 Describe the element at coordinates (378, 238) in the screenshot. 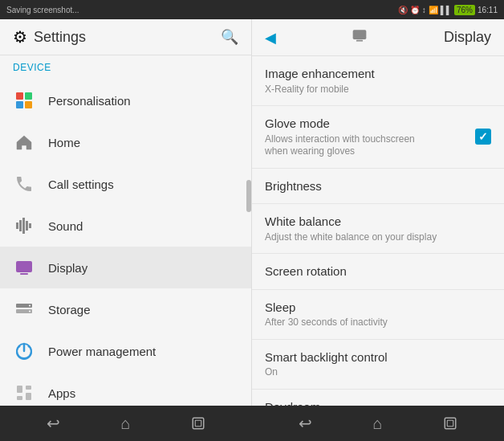

I see `white-balance-subtitle: Adjust the white balance on your display` at that location.